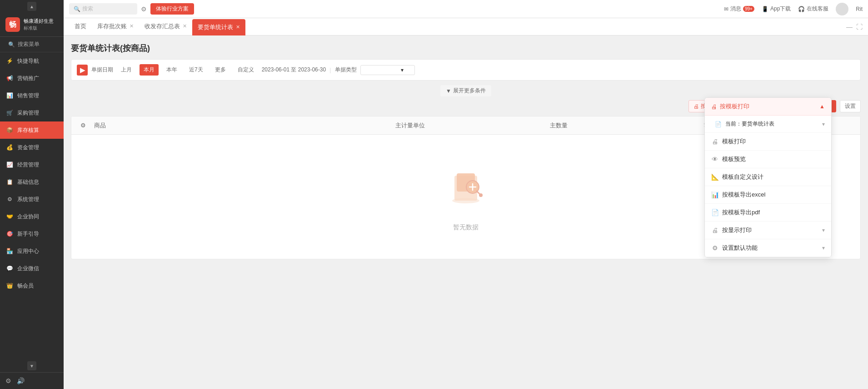 The width and height of the screenshot is (868, 389). Describe the element at coordinates (32, 182) in the screenshot. I see `sidebar-item-basic: 📋 基础信息` at that location.